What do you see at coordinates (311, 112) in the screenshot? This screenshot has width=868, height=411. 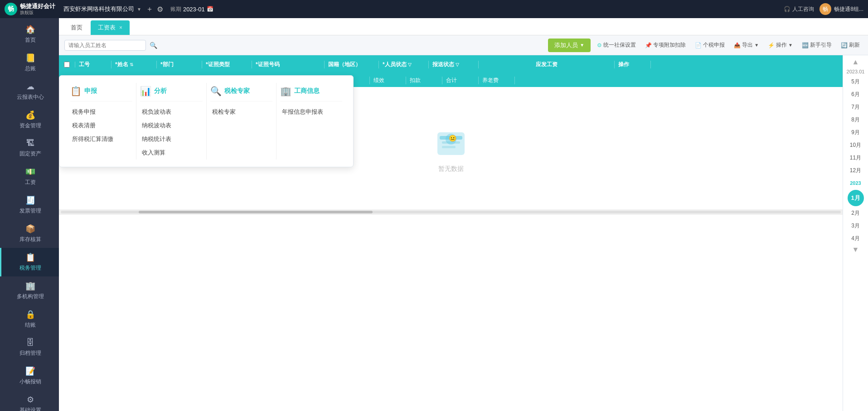 I see `menu-item-annual-report: 年报信息申报表` at bounding box center [311, 112].